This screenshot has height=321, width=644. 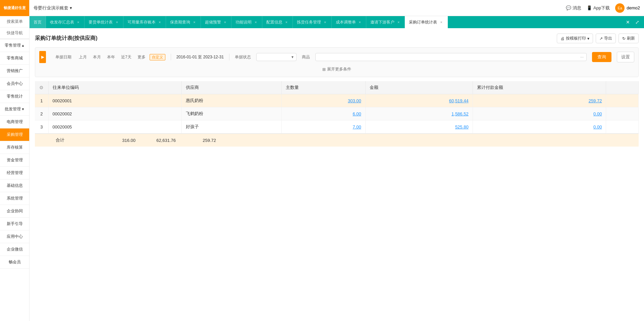 I want to click on footer-paid: 259.72, so click(x=200, y=140).